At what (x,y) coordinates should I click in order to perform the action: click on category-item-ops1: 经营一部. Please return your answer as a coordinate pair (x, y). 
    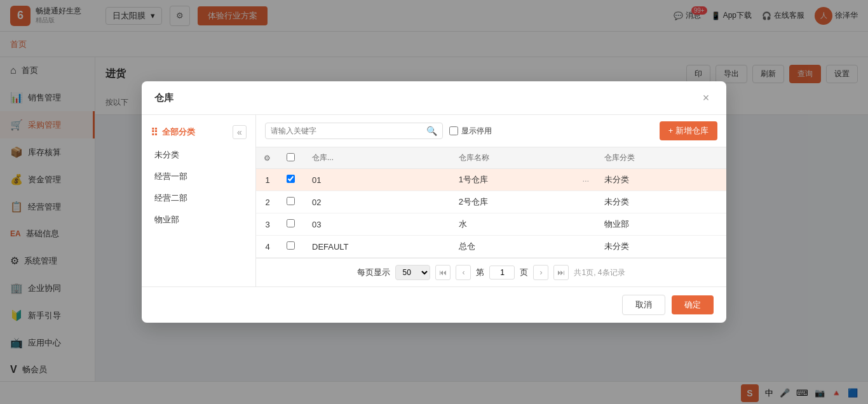
    Looking at the image, I should click on (198, 177).